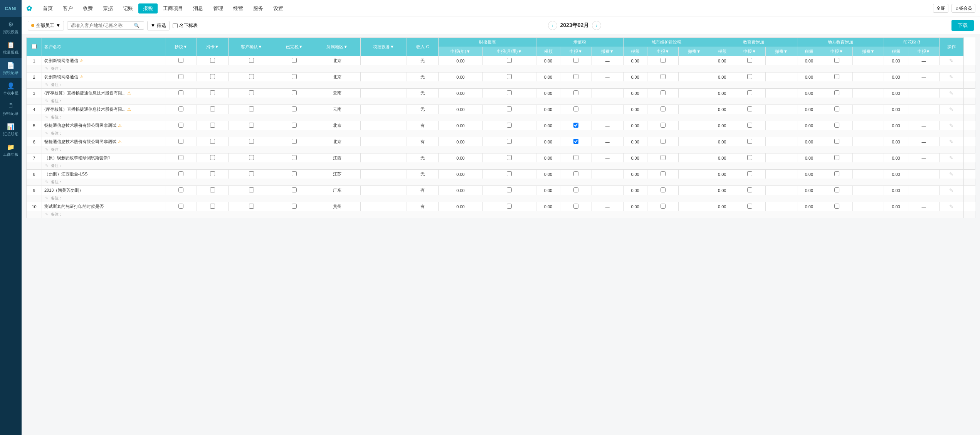 The width and height of the screenshot is (980, 435). What do you see at coordinates (185, 25) in the screenshot?
I see `named-label-checkbox: 名下标表` at bounding box center [185, 25].